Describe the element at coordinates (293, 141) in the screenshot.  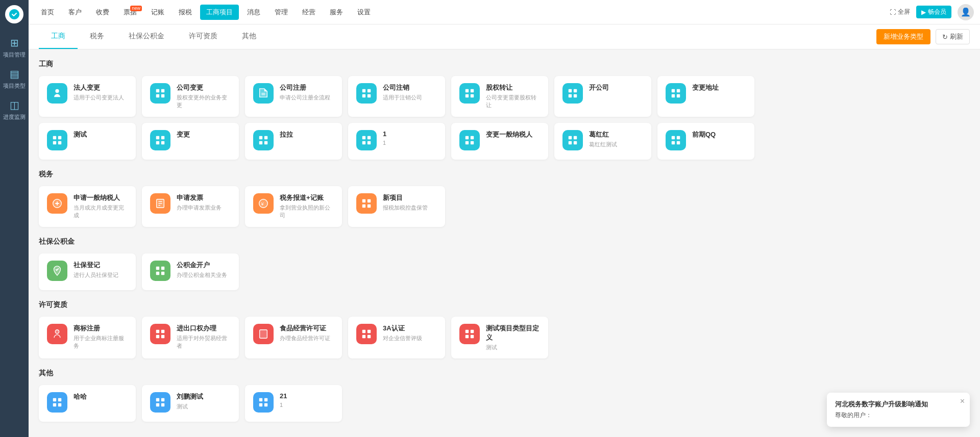
I see `card-lala: 拉拉` at that location.